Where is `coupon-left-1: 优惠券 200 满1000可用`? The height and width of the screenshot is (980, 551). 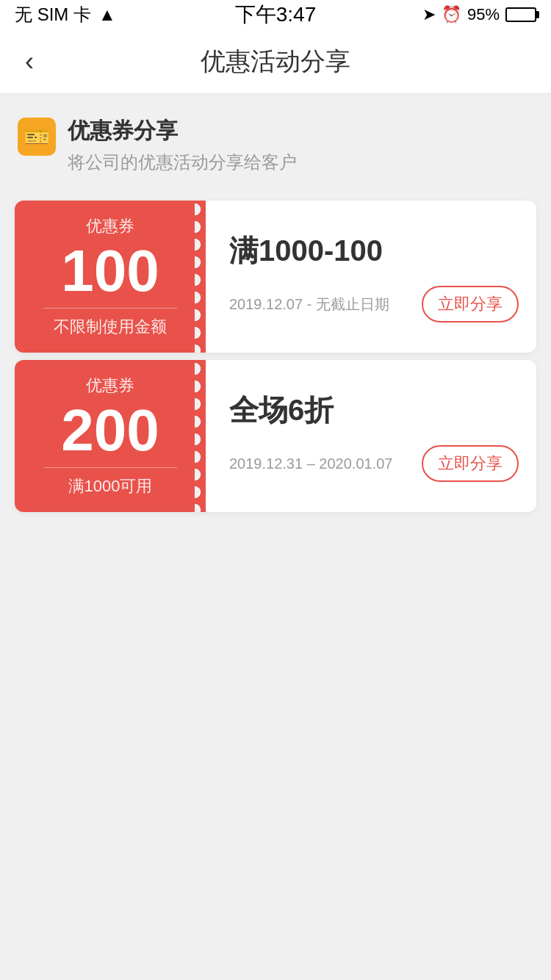 coupon-left-1: 优惠券 200 满1000可用 is located at coordinates (110, 436).